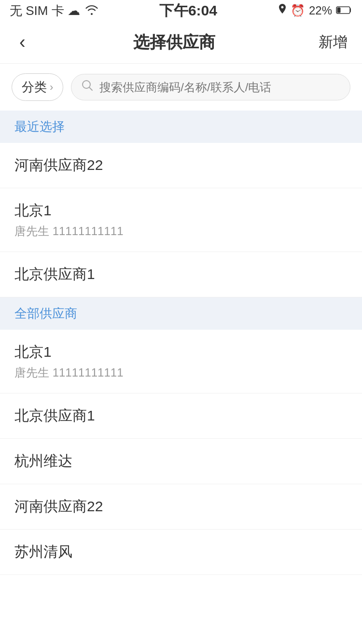 This screenshot has height=644, width=362. I want to click on no-sim-label: 无 SIM 卡 ☁, so click(45, 11).